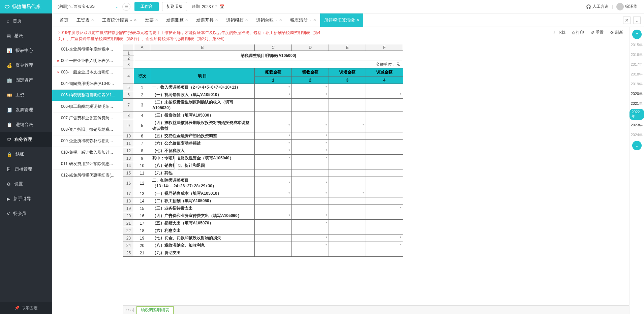 This screenshot has height=314, width=644. What do you see at coordinates (203, 48) in the screenshot?
I see `col-header: B` at bounding box center [203, 48].